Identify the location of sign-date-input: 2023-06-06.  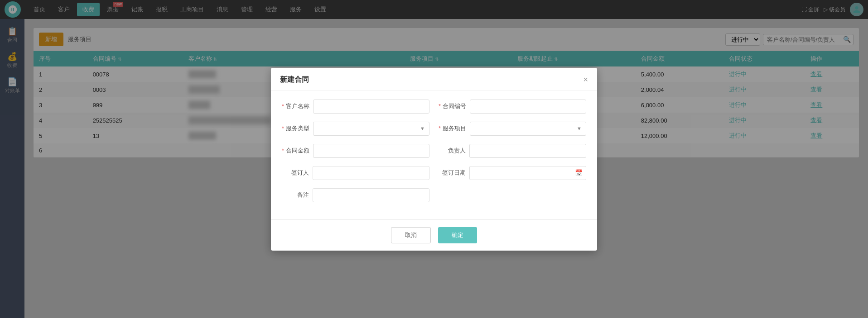
(528, 173).